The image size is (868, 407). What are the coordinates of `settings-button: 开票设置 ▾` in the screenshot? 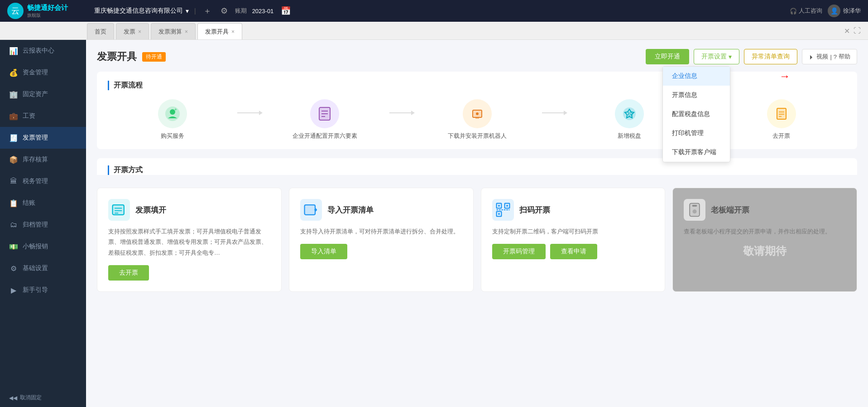 It's located at (716, 57).